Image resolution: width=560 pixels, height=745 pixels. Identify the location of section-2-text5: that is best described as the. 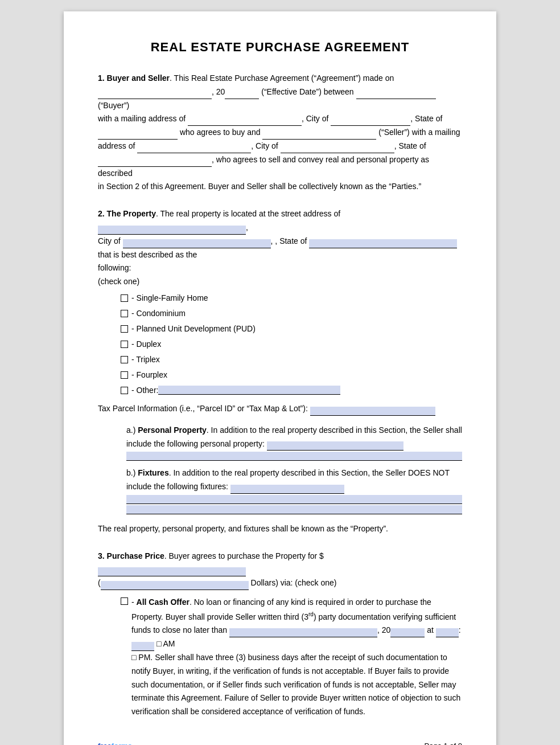
(147, 255).